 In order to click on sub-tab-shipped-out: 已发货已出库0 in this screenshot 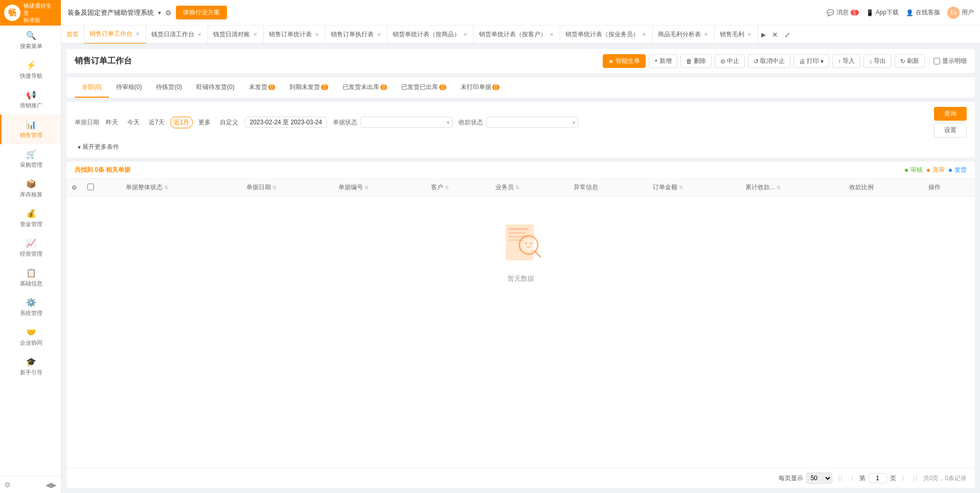, I will do `click(424, 87)`.